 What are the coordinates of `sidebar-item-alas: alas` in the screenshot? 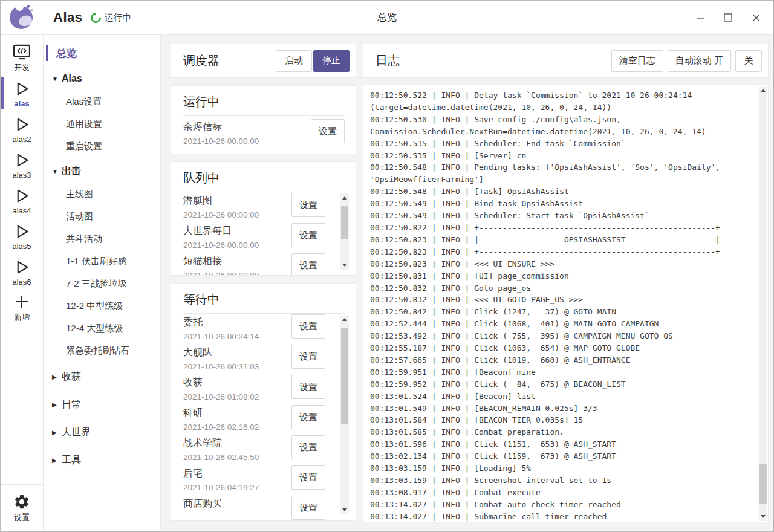 It's located at (22, 93).